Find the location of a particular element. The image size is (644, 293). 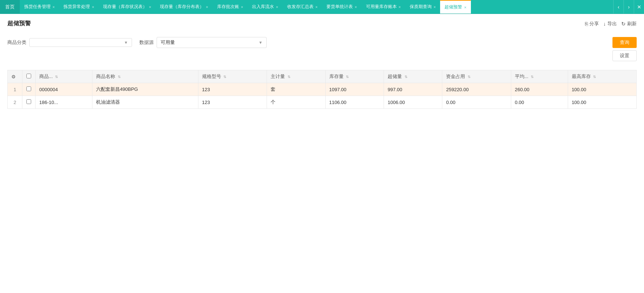

row-num-1: 2 is located at coordinates (15, 103).